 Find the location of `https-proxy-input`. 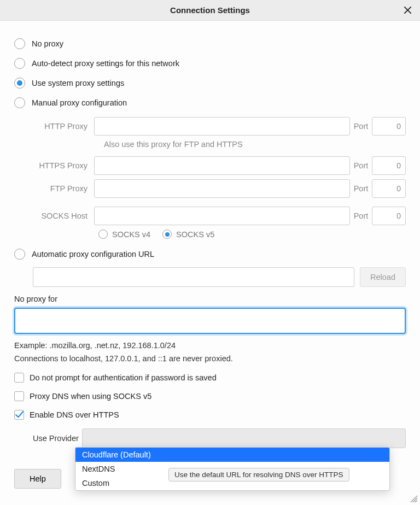

https-proxy-input is located at coordinates (222, 166).